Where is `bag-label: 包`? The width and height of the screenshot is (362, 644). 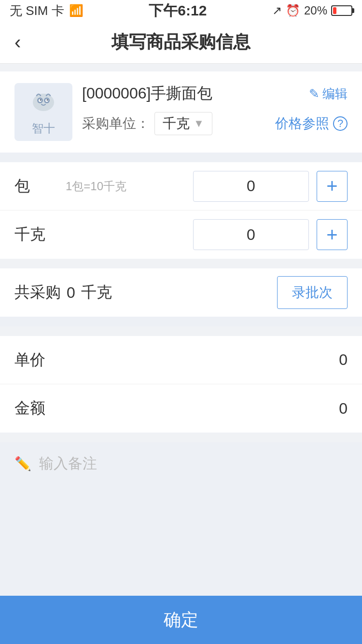
bag-label: 包 is located at coordinates (34, 186).